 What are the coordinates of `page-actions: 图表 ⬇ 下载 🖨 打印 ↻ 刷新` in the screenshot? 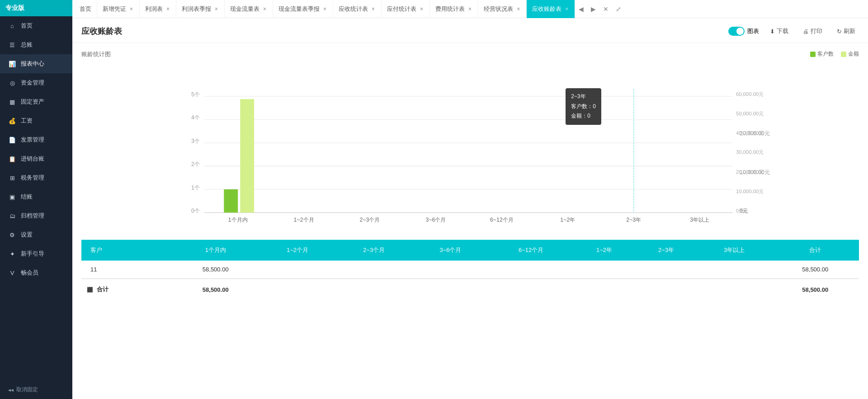 It's located at (794, 31).